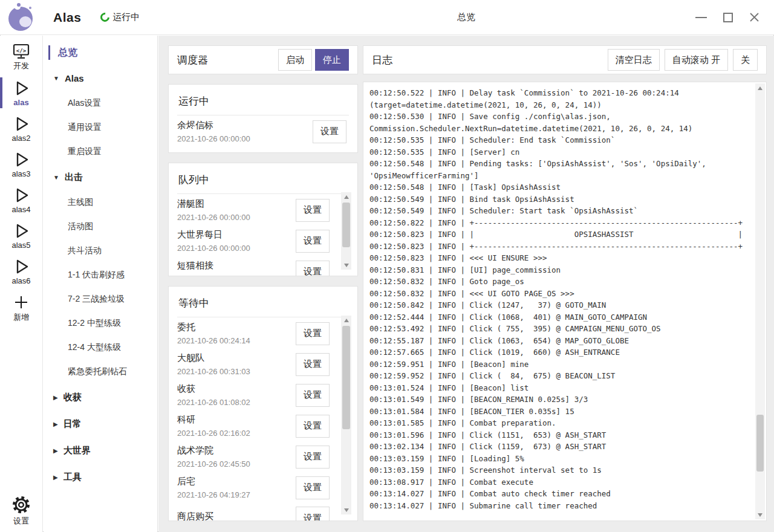 The width and height of the screenshot is (774, 532). I want to click on menu-item: 12-4 大型练级, so click(100, 348).